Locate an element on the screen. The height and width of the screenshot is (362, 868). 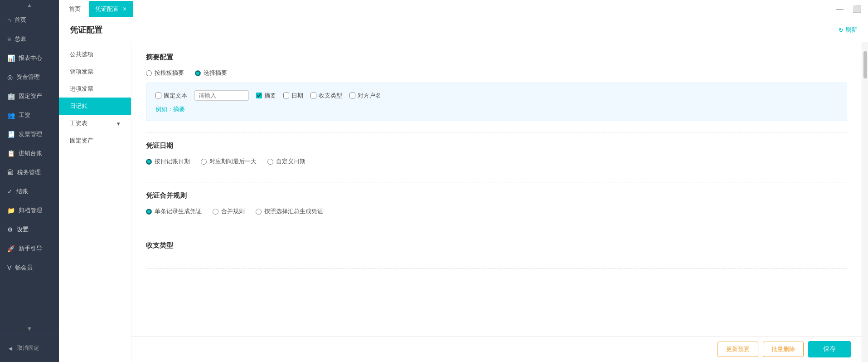
tabbar-actions: — ⬜ is located at coordinates (849, 9).